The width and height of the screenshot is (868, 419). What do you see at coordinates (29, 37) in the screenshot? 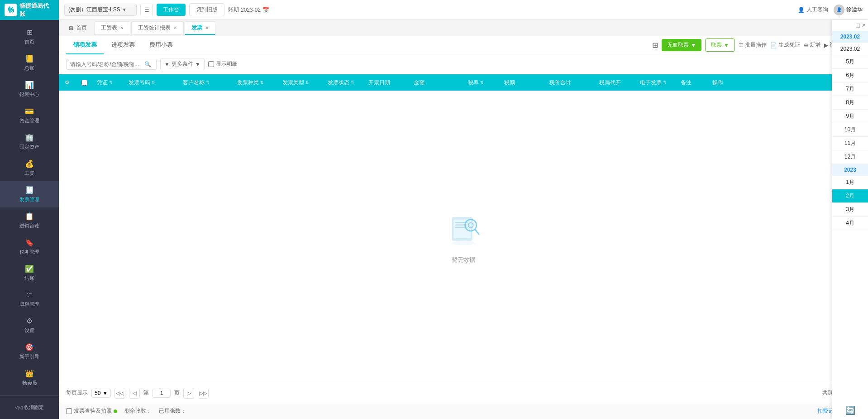
I see `sidebar-item-home: ⊞ 首页` at bounding box center [29, 37].